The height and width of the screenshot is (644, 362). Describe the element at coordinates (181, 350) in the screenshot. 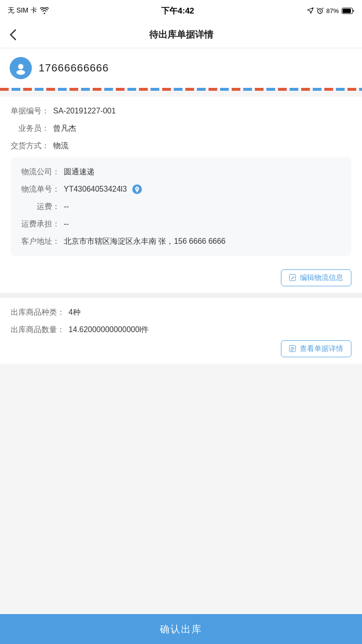

I see `view-detail-container: 查看单据详情` at that location.